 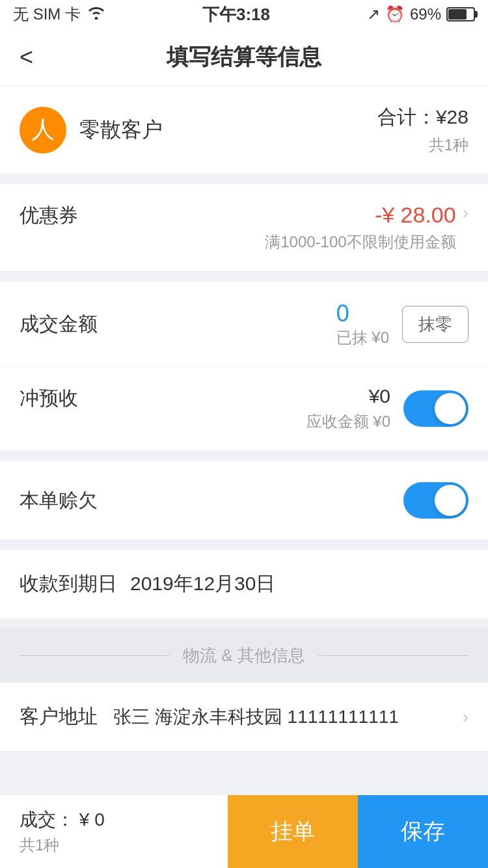 I want to click on debit-label: 本单赊欠, so click(x=59, y=501).